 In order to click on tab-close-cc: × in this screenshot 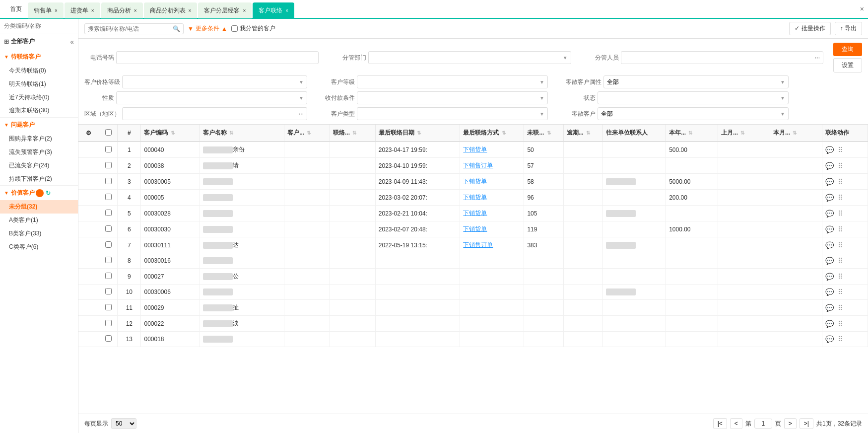, I will do `click(287, 11)`.